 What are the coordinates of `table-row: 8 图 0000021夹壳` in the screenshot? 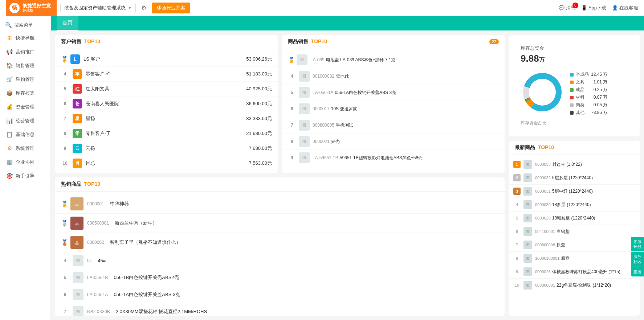 It's located at (394, 141).